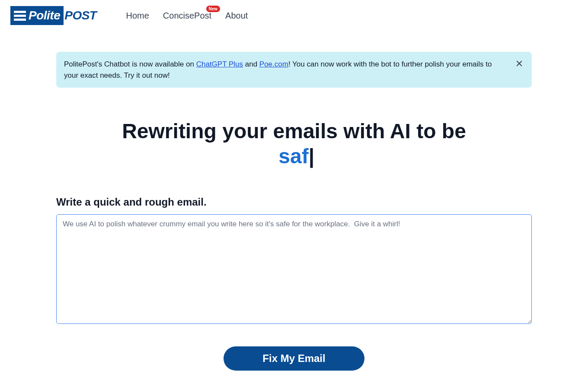 The image size is (588, 371). Describe the element at coordinates (285, 70) in the screenshot. I see `alert-text: PolitePost's Chatbot is now available on…` at that location.